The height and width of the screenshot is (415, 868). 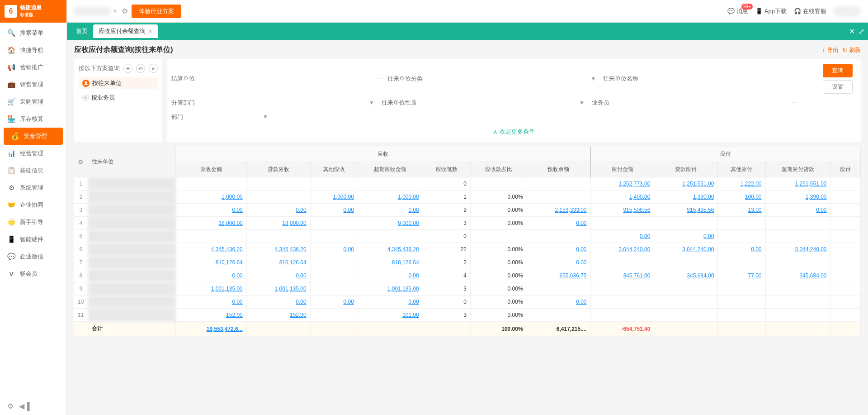 What do you see at coordinates (125, 11) in the screenshot?
I see `gear-icon: ⚙` at bounding box center [125, 11].